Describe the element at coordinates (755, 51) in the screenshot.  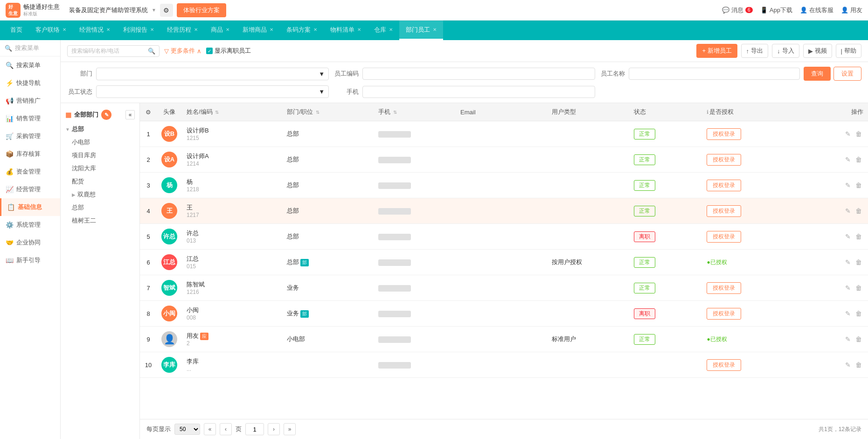
I see `export-button: ↑ 导出` at that location.